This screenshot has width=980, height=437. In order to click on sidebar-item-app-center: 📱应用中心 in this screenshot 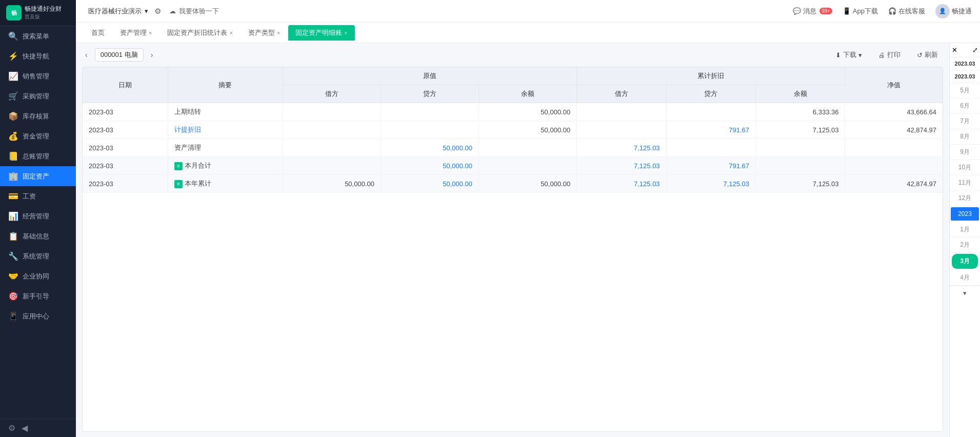, I will do `click(38, 316)`.